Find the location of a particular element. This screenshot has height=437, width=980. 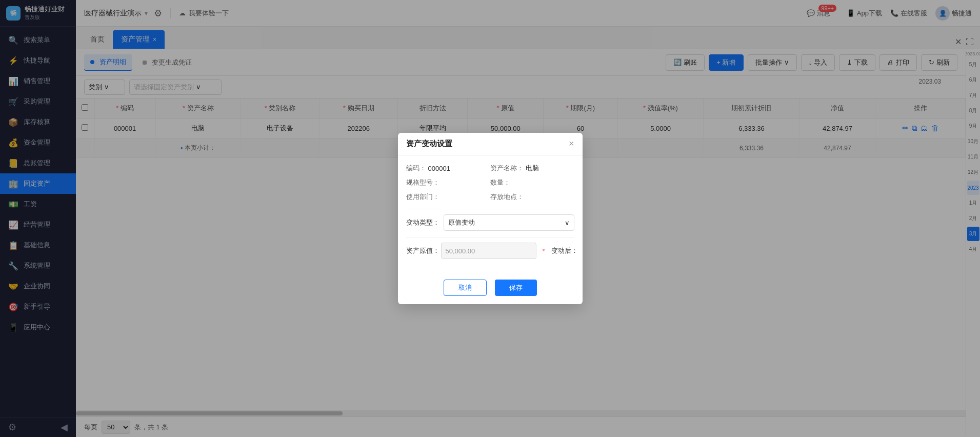

modal-spec-field: 规格型号： is located at coordinates (448, 183).